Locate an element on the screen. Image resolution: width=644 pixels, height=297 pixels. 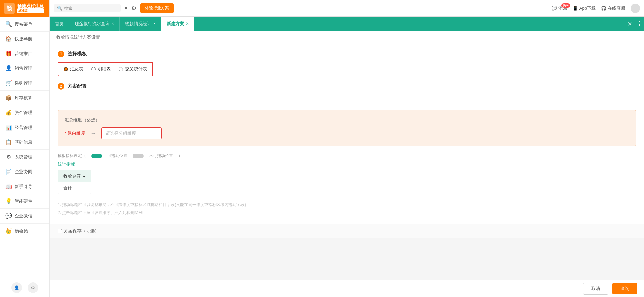
sidebar-item-label: 畅会员 is located at coordinates (21, 231).